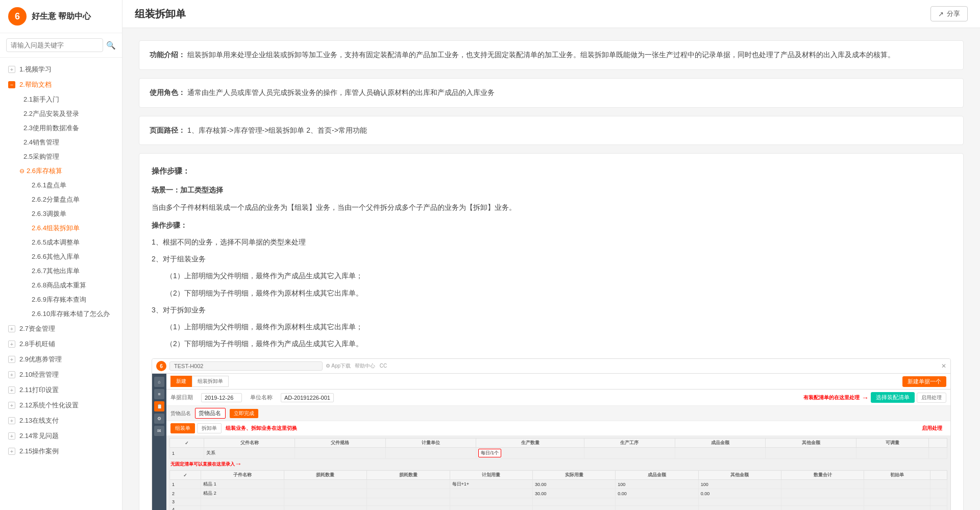 This screenshot has width=980, height=510. I want to click on expand-icon-2-8: +, so click(12, 344).